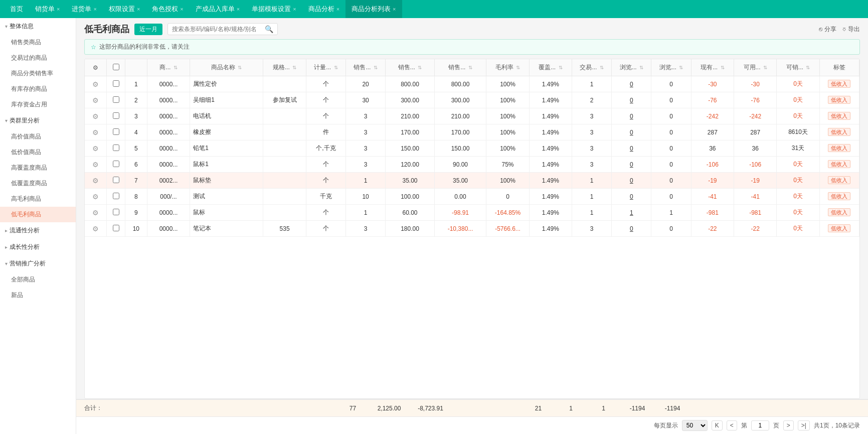 The width and height of the screenshot is (868, 434). I want to click on checkbox-column-header, so click(116, 68).